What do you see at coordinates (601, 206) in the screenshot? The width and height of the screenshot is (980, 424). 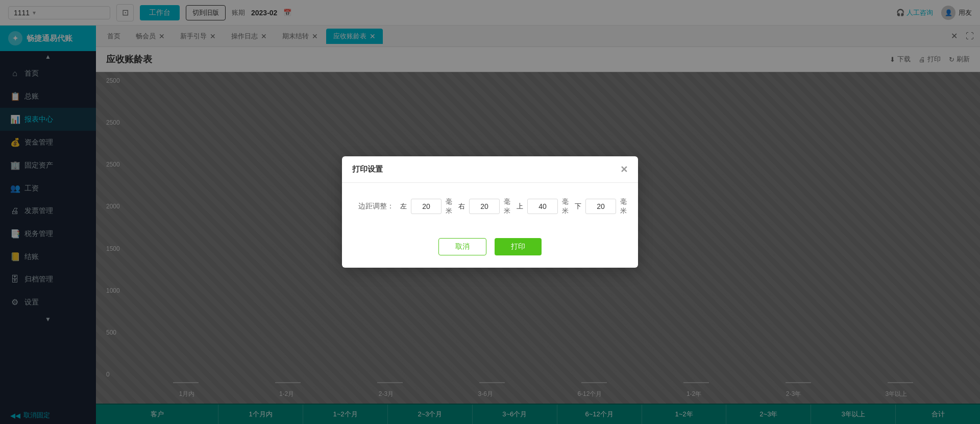 I see `margin-bottom-group: 下 毫米` at bounding box center [601, 206].